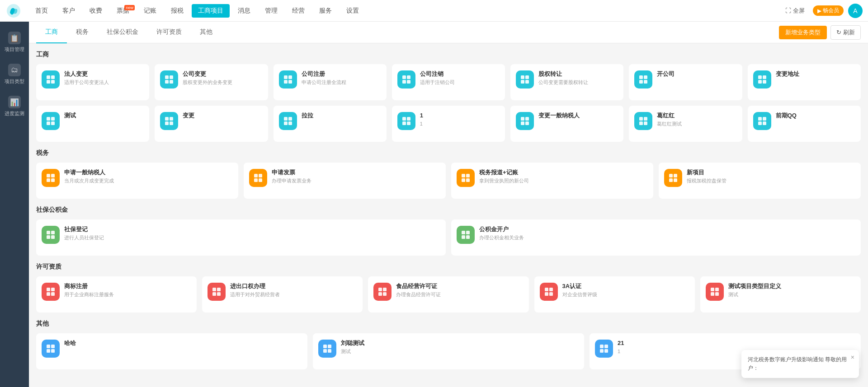 This screenshot has height=387, width=868. What do you see at coordinates (169, 33) in the screenshot?
I see `tab-许可资质: 许可资质` at bounding box center [169, 33].